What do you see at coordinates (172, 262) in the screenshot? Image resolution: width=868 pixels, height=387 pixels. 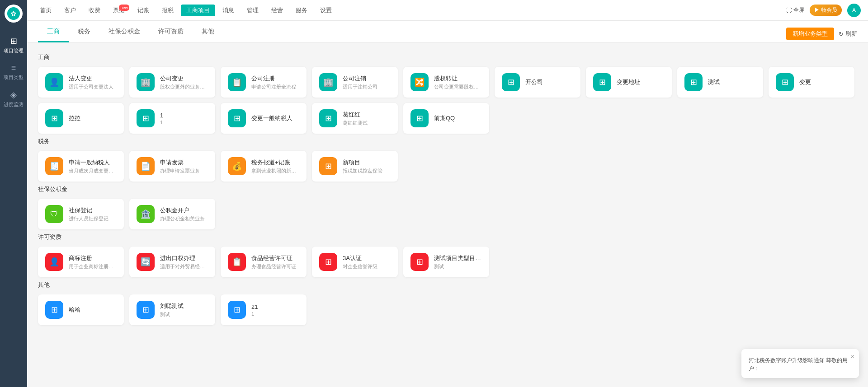 I see `list-item: 🔄 进出口权办理 适用于对外贸易经营者` at bounding box center [172, 262].